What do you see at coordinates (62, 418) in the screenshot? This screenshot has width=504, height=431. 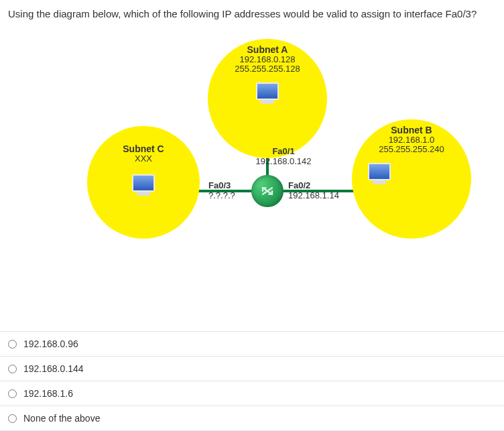 I see `answer-d-label: None of the above` at bounding box center [62, 418].